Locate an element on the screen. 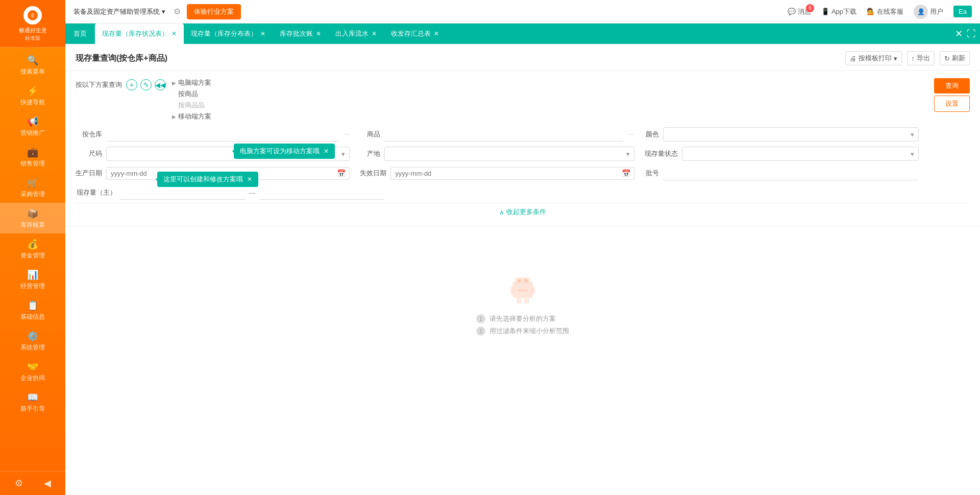 Image resolution: width=980 pixels, height=495 pixels. sidebar-item-finance: 💰 资金管理 is located at coordinates (33, 249).